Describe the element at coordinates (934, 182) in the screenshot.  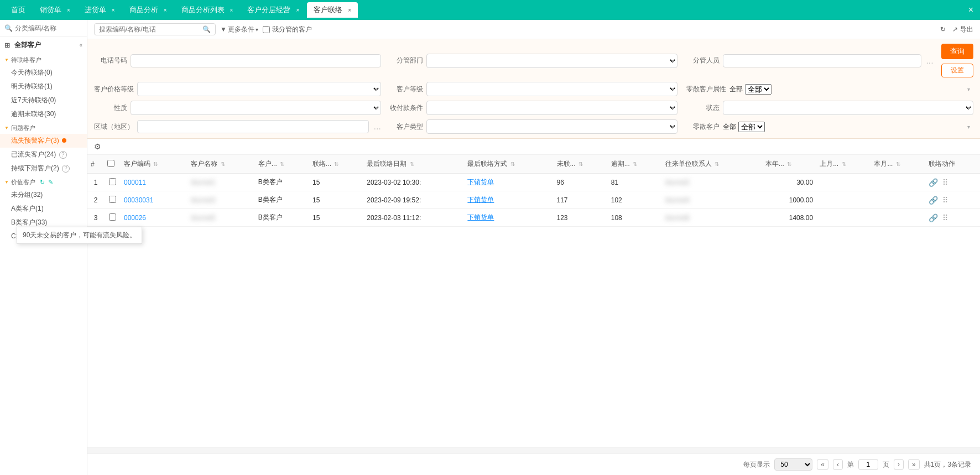
I see `action-link-icon-0: 🔗` at that location.